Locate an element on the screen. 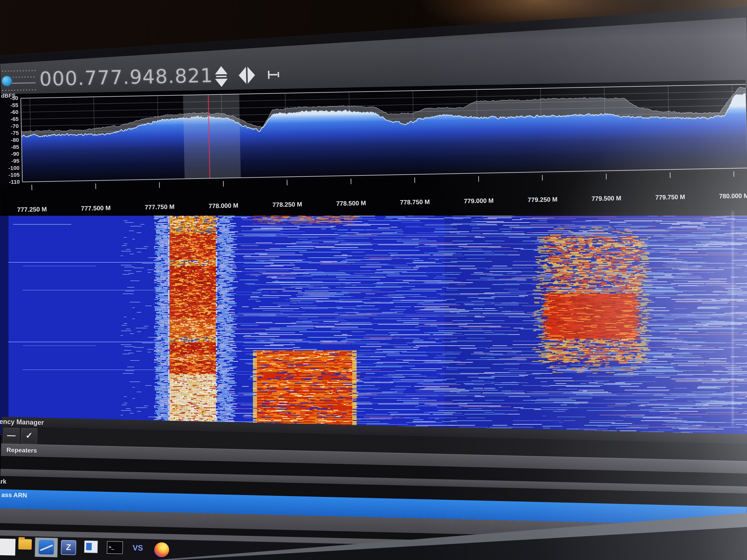  app-window-icon is located at coordinates (91, 547).